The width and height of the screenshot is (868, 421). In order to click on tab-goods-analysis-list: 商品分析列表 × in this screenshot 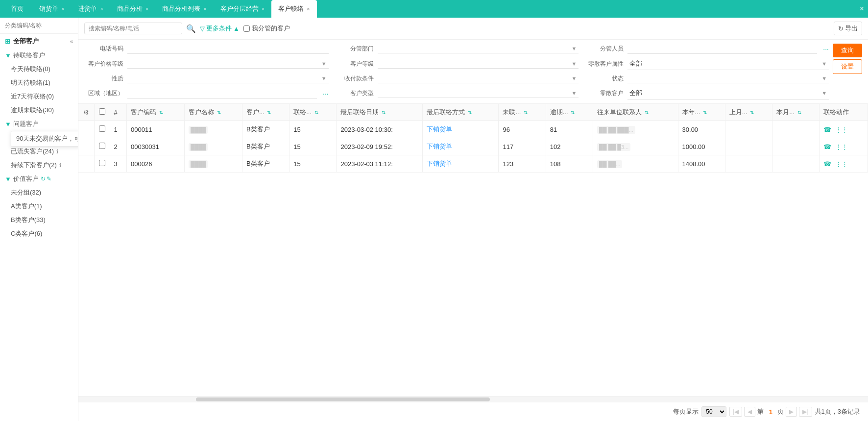, I will do `click(184, 9)`.